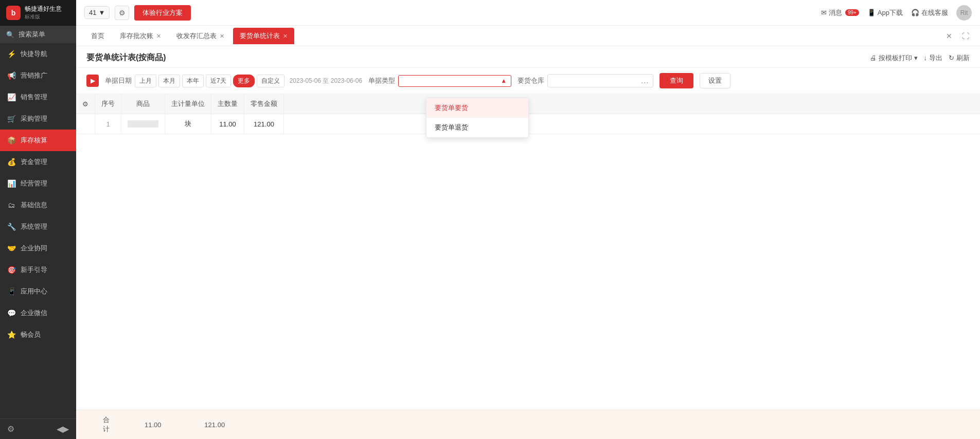 Image resolution: width=980 pixels, height=439 pixels. Describe the element at coordinates (964, 13) in the screenshot. I see `avatar: Rit` at that location.